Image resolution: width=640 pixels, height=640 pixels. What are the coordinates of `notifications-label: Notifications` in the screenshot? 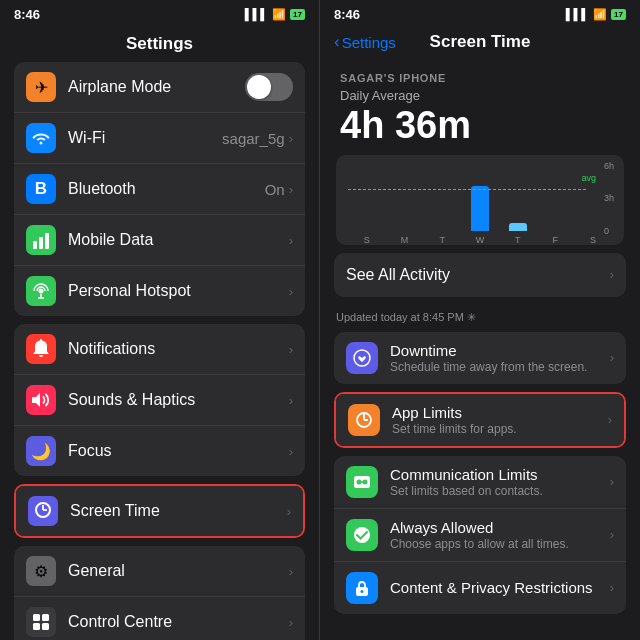 It's located at (178, 349).